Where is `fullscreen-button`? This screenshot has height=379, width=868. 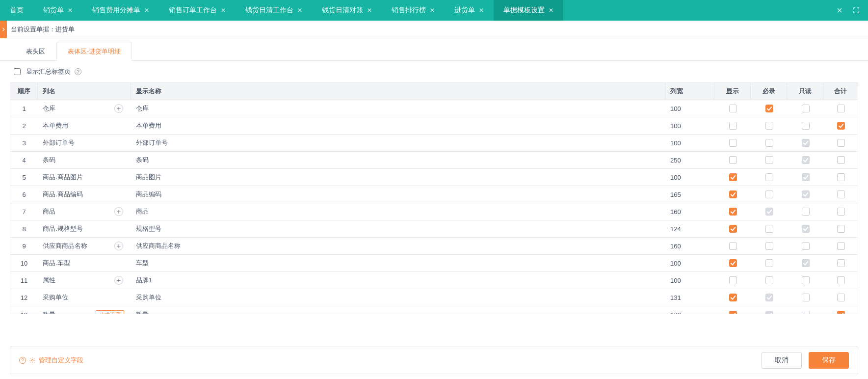 fullscreen-button is located at coordinates (856, 10).